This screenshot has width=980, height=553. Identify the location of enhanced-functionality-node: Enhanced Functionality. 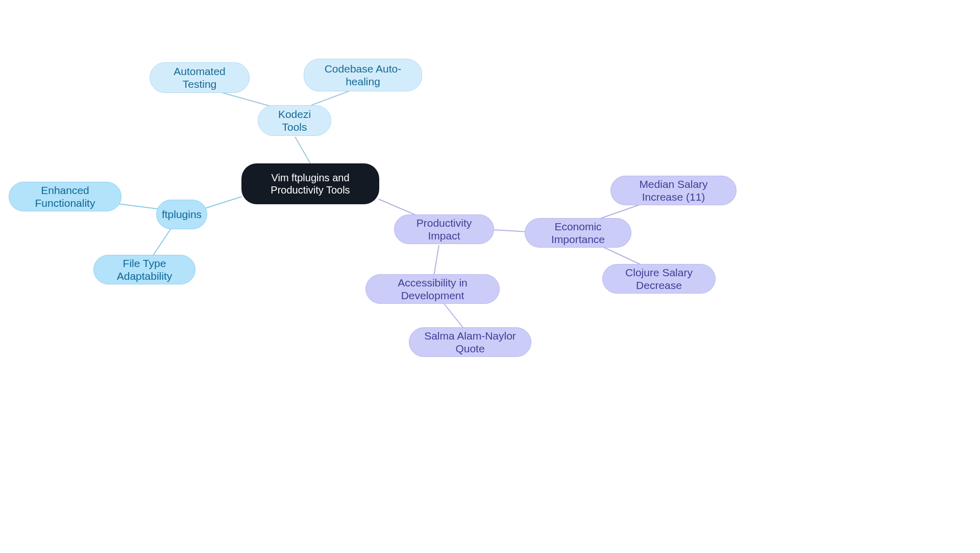
(65, 197).